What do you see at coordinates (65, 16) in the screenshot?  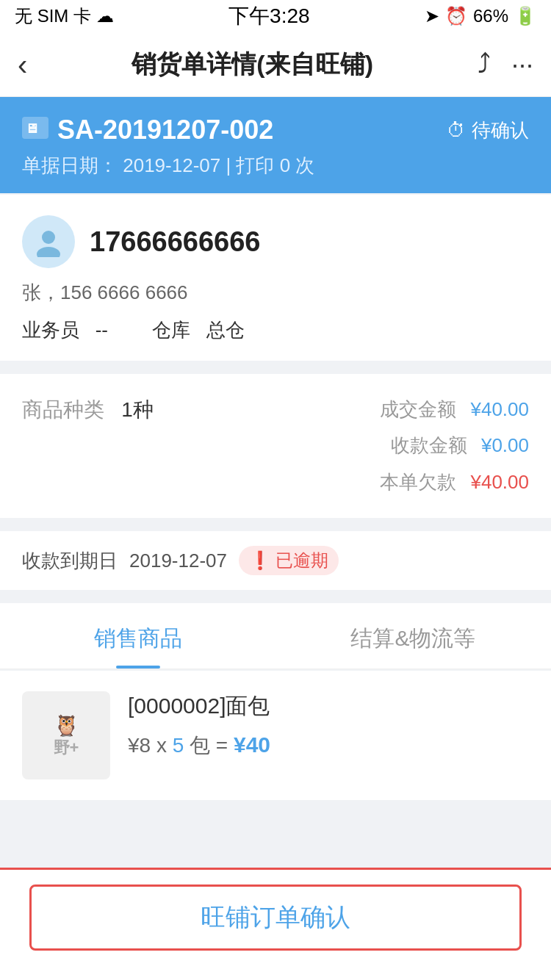 I see `sim-label: 无 SIM 卡 ☁` at bounding box center [65, 16].